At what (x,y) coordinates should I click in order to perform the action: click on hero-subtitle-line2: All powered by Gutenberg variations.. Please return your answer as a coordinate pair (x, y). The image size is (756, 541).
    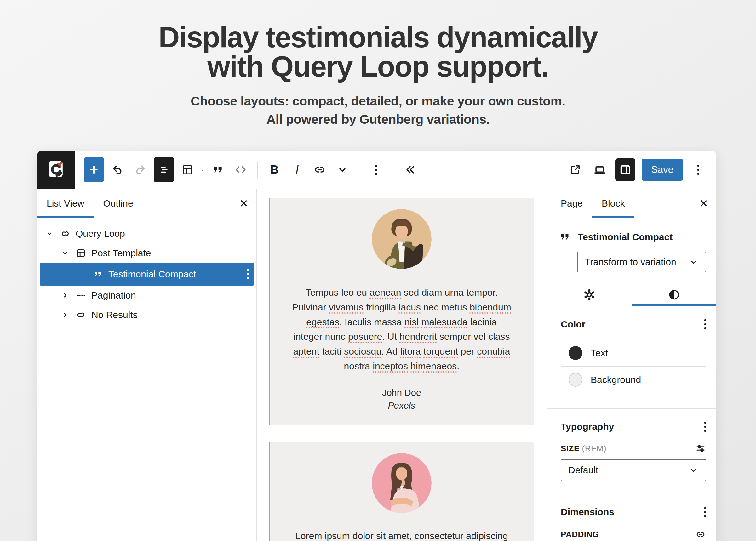
    Looking at the image, I should click on (378, 119).